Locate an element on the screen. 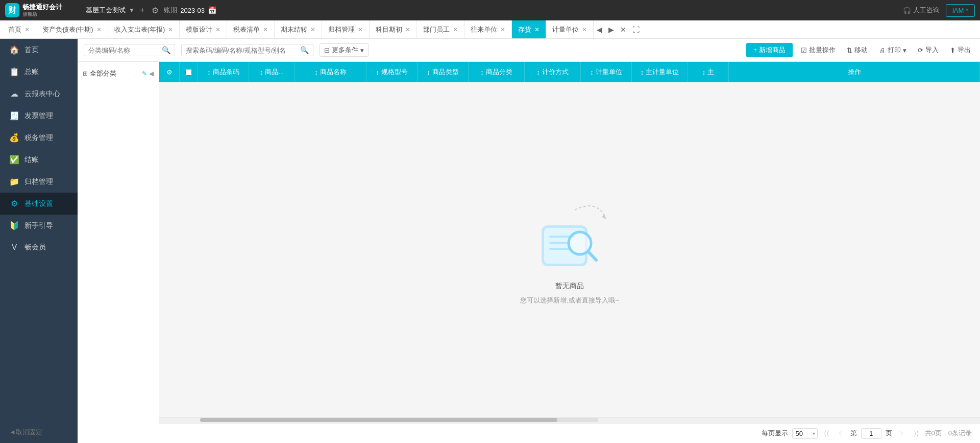 This screenshot has height=443, width=980. tab-close-template: ✕ is located at coordinates (218, 30).